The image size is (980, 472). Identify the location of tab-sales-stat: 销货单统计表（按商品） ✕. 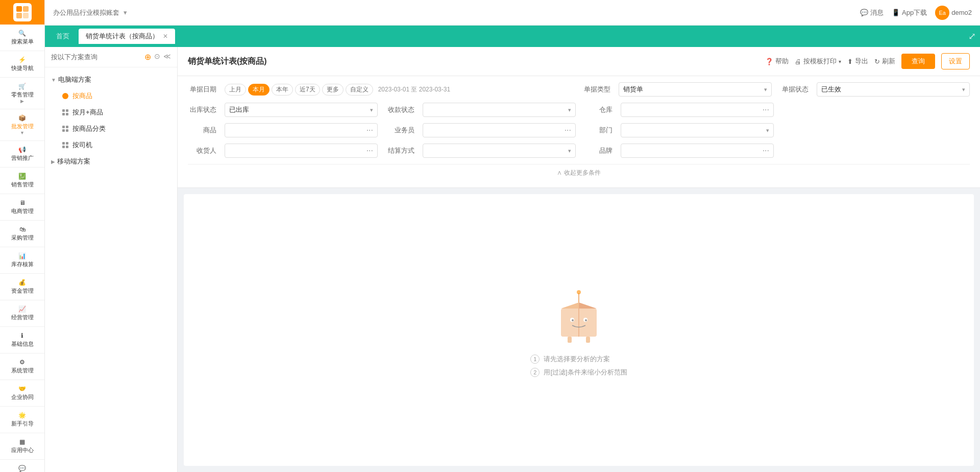
(127, 36).